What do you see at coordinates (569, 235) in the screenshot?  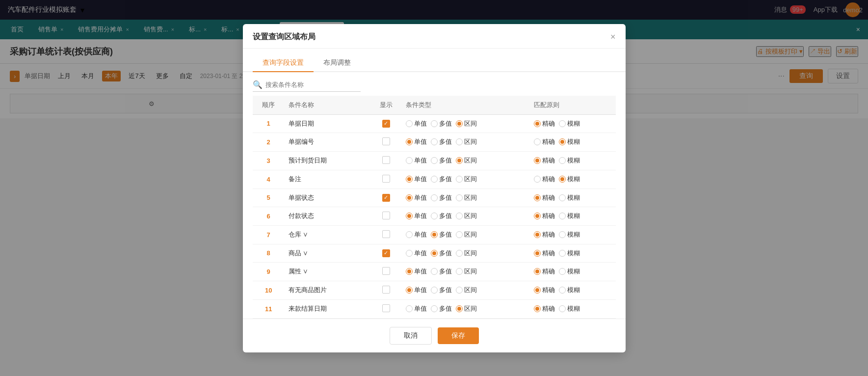 I see `radio-match-fuzzy-6: 模糊` at bounding box center [569, 235].